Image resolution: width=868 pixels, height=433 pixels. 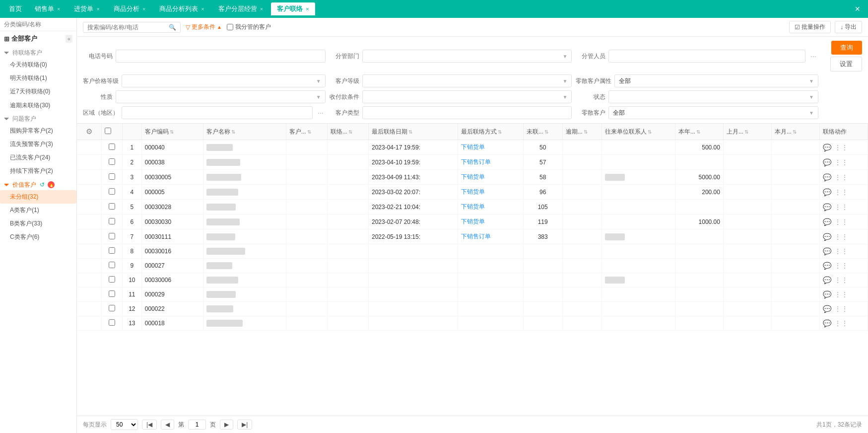 I want to click on zero-customer-select: 全部 ▼, so click(x=714, y=113).